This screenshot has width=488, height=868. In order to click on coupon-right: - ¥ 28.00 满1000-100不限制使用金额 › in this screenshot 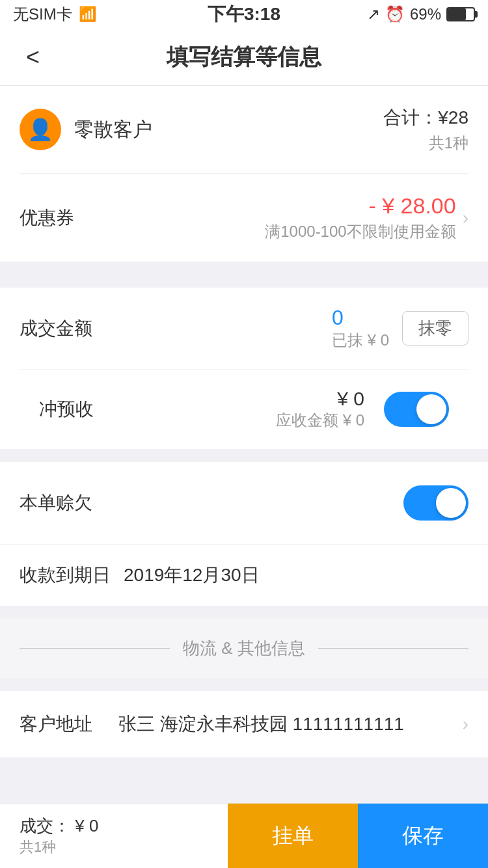, I will do `click(367, 217)`.